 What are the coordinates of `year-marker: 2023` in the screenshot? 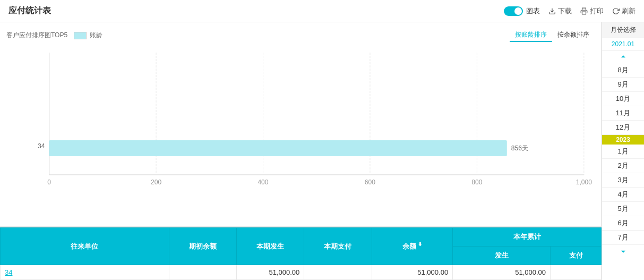 It's located at (623, 140).